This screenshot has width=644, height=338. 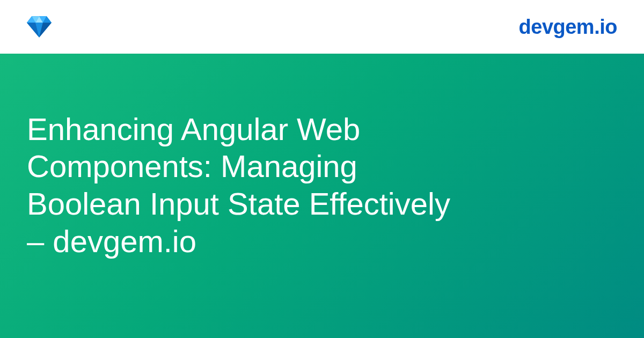 I want to click on gem-icon, so click(x=39, y=27).